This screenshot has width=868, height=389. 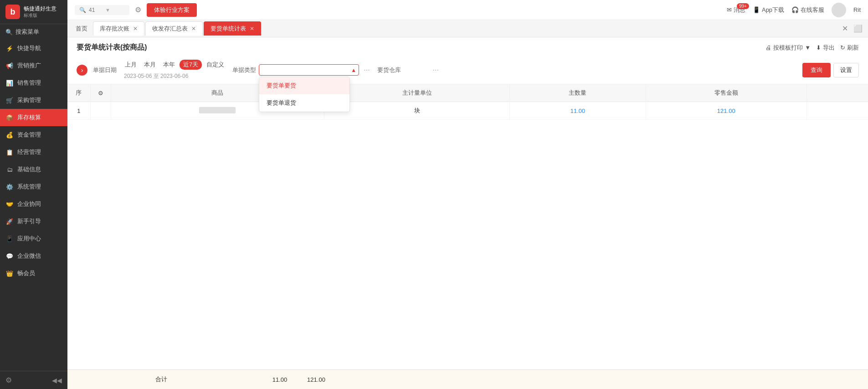 I want to click on print-action: 🖨 按模板打印 ▼, so click(x=788, y=48).